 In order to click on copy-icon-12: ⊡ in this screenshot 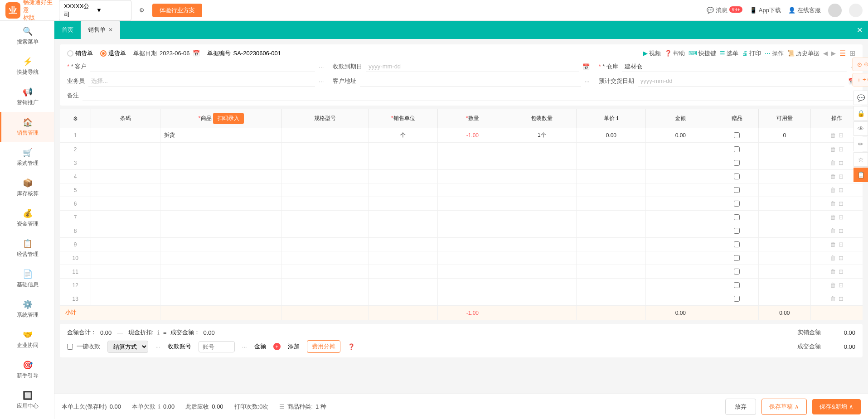, I will do `click(841, 285)`.